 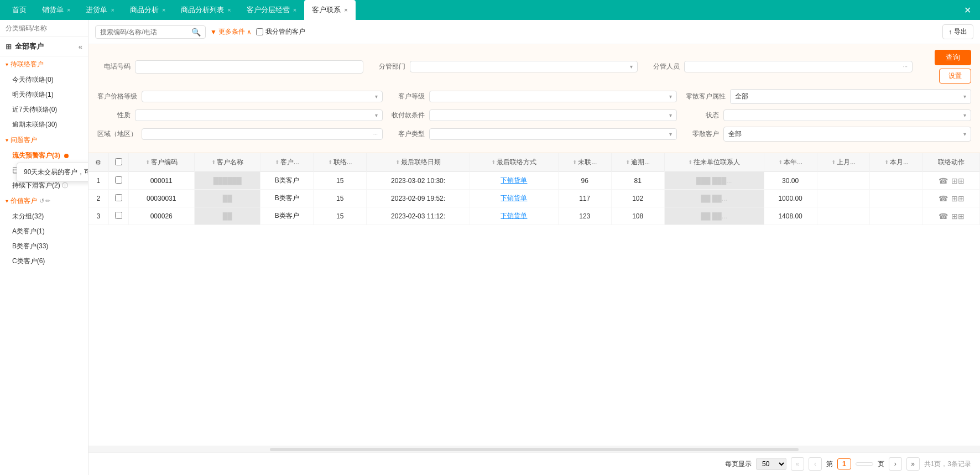 I want to click on customer-type-label: 客户类型, so click(x=408, y=134).